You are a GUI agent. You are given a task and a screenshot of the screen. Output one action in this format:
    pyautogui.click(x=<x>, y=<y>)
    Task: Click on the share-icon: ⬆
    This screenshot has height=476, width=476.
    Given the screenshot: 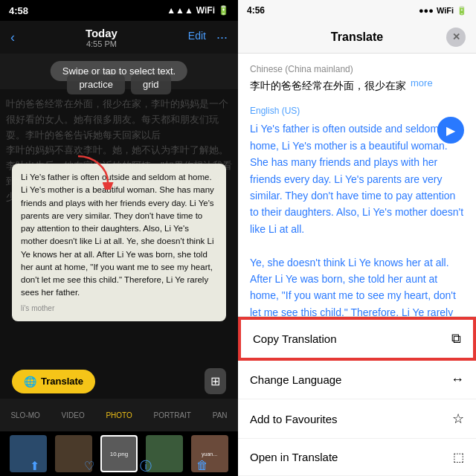 What is the action you would take?
    pyautogui.click(x=34, y=467)
    